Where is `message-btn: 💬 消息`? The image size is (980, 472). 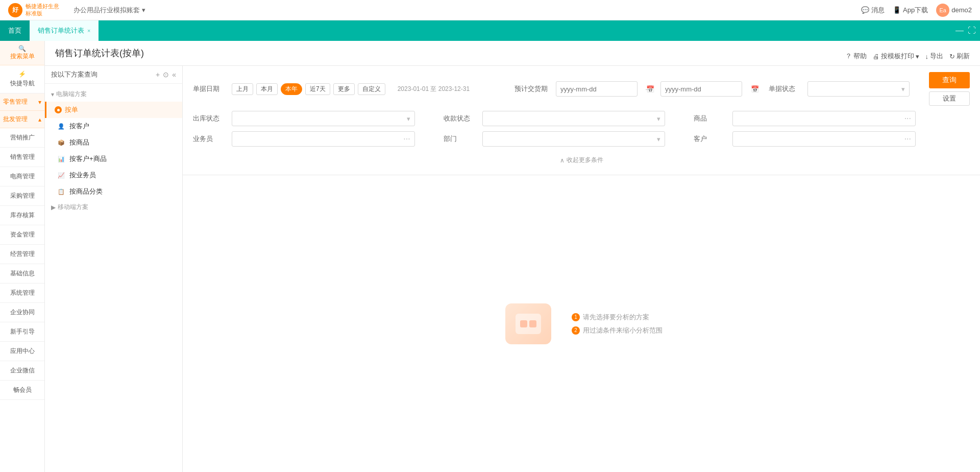 message-btn: 💬 消息 is located at coordinates (873, 10).